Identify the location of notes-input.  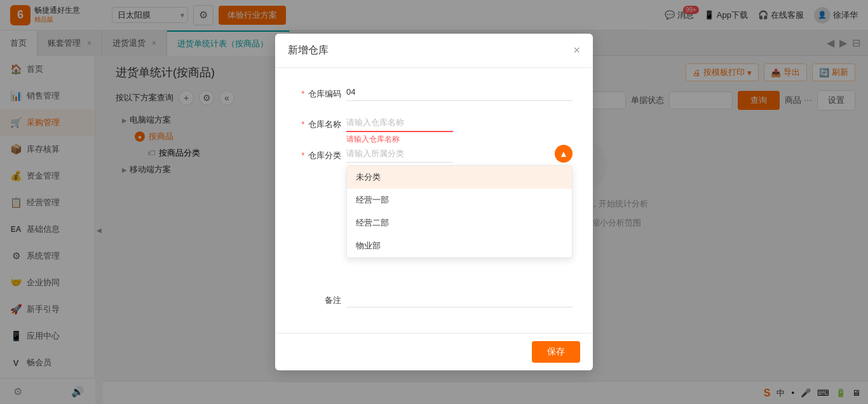
(459, 299).